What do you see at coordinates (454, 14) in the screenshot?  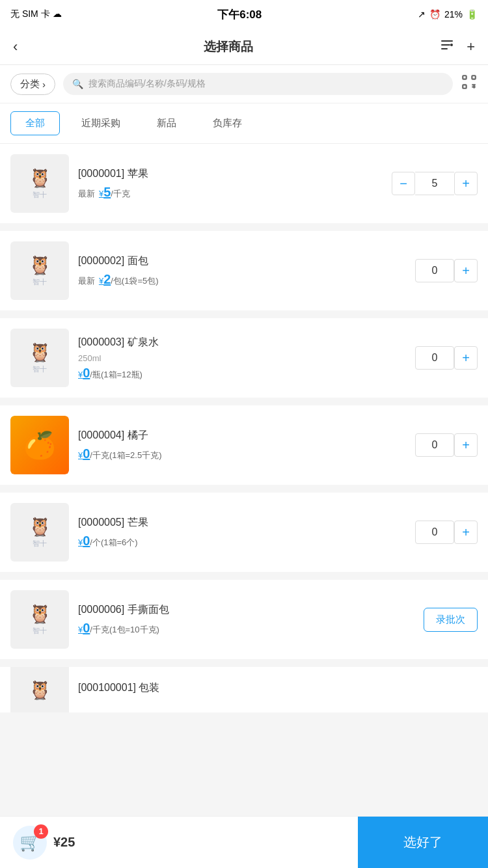 I see `battery-text: 21%` at bounding box center [454, 14].